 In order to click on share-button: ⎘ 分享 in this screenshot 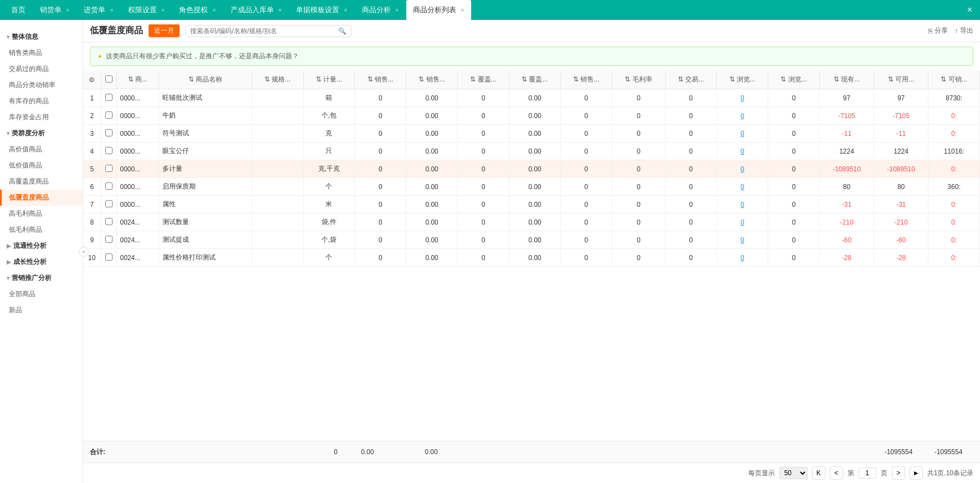, I will do `click(938, 31)`.